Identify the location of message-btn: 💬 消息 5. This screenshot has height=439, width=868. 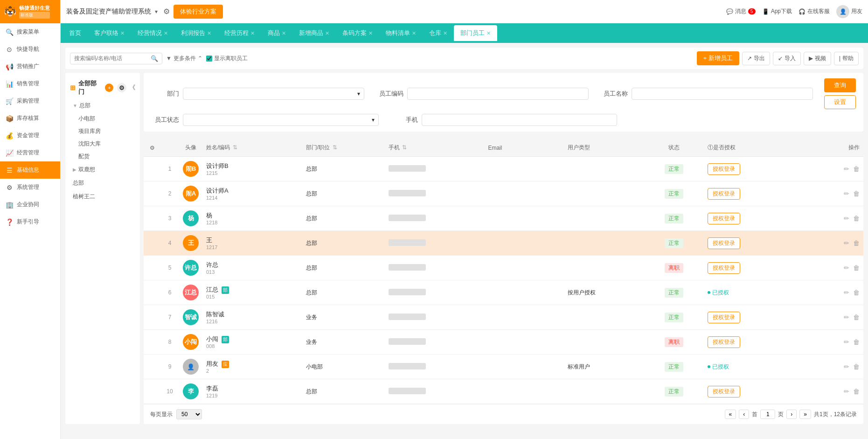
(741, 11).